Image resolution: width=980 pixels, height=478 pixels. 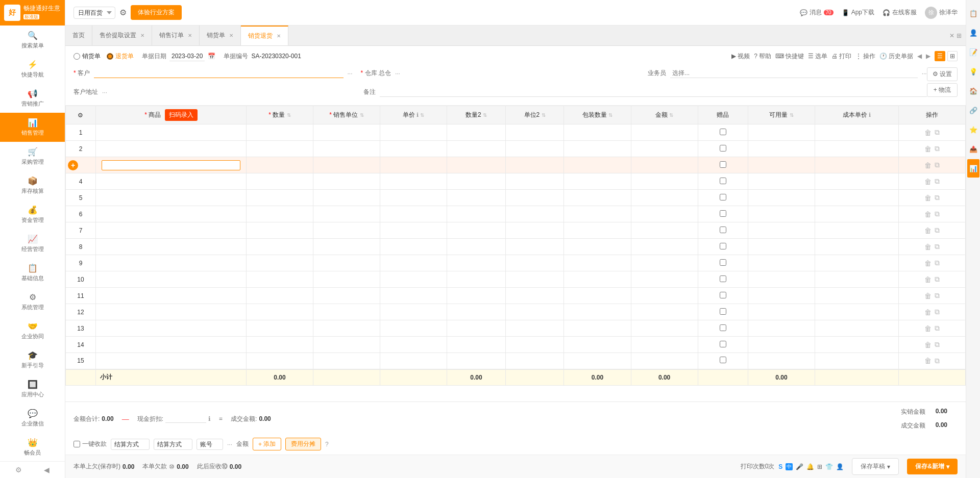 I want to click on row-copy-9: ⧉, so click(x=937, y=263).